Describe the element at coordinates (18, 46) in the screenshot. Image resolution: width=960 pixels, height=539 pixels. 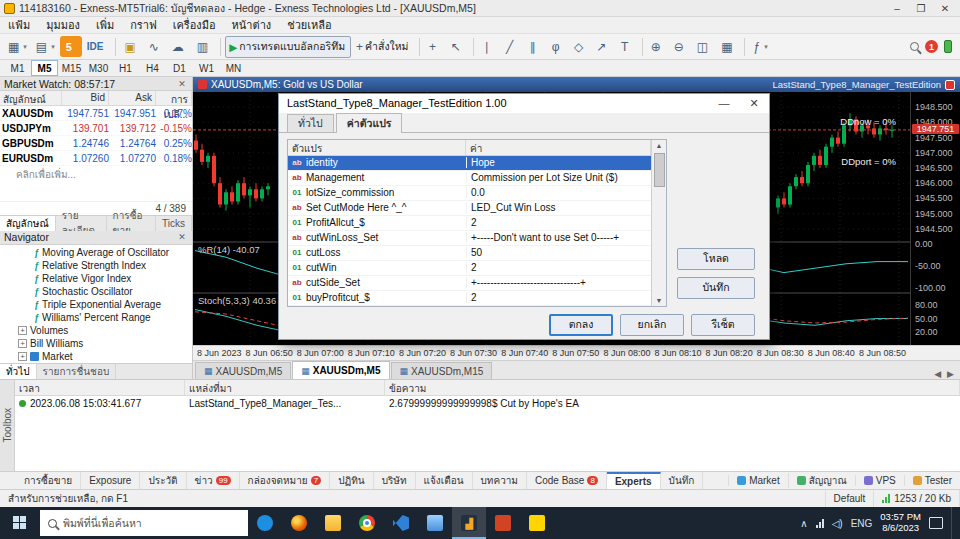
I see `toolbar-item: ▦ ▾` at that location.